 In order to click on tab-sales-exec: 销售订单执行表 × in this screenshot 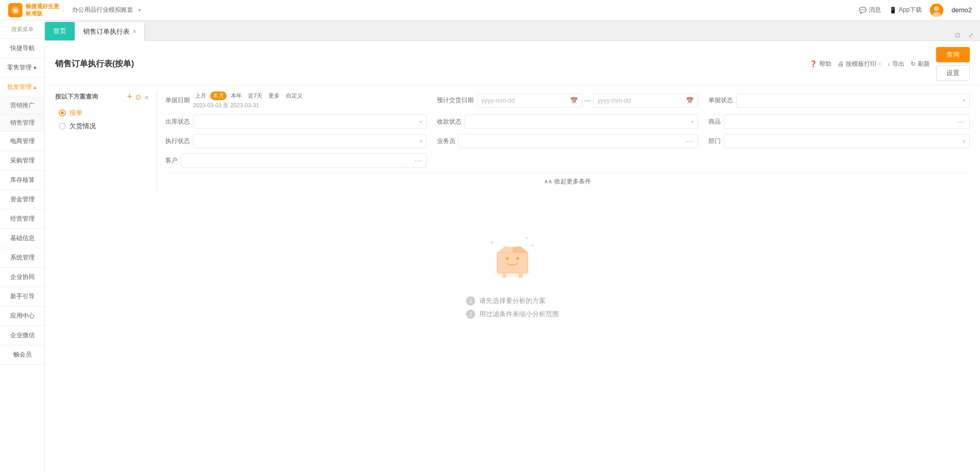, I will do `click(110, 32)`.